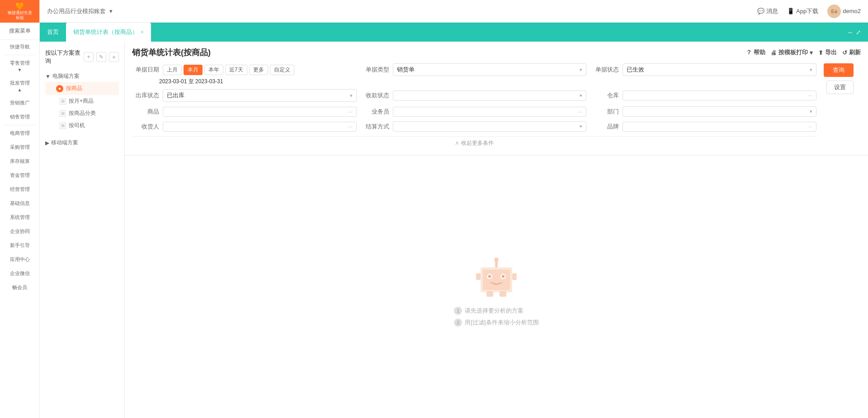  What do you see at coordinates (20, 161) in the screenshot?
I see `inventory-btn: 库存核算` at bounding box center [20, 161].